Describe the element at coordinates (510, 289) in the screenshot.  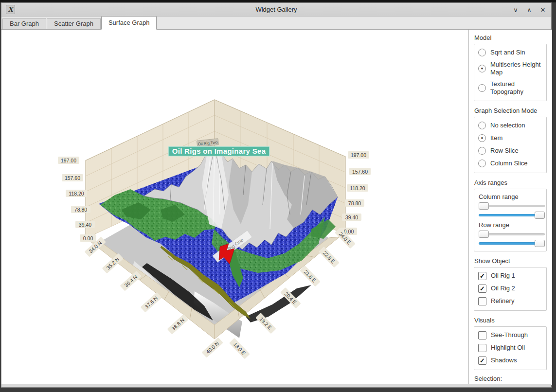
I see `show-object-groupbox: ✓ Oil Rig 1 ✓ Oil Rig 2 Refinery` at that location.